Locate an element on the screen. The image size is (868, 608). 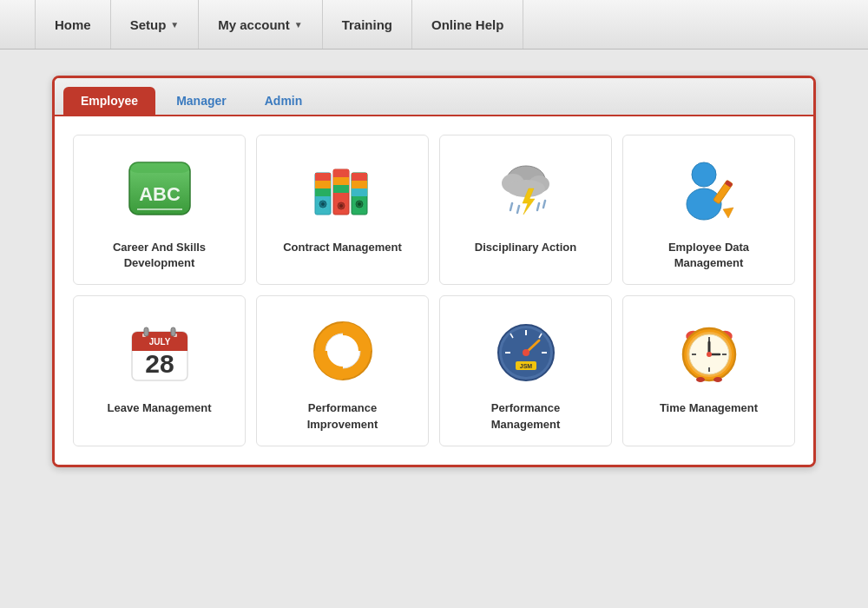
tab-employee: Employee is located at coordinates (109, 101).